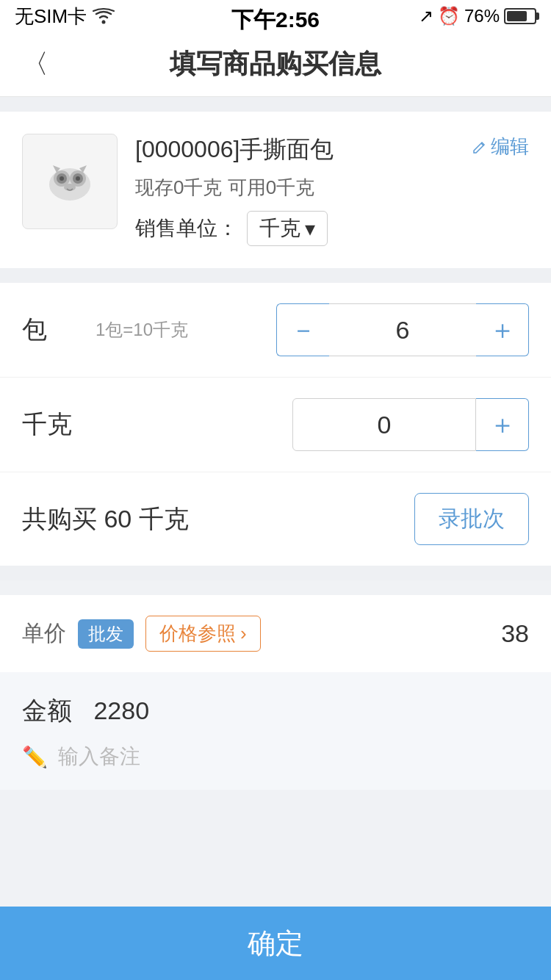  I want to click on kg-label: 千克, so click(55, 425).